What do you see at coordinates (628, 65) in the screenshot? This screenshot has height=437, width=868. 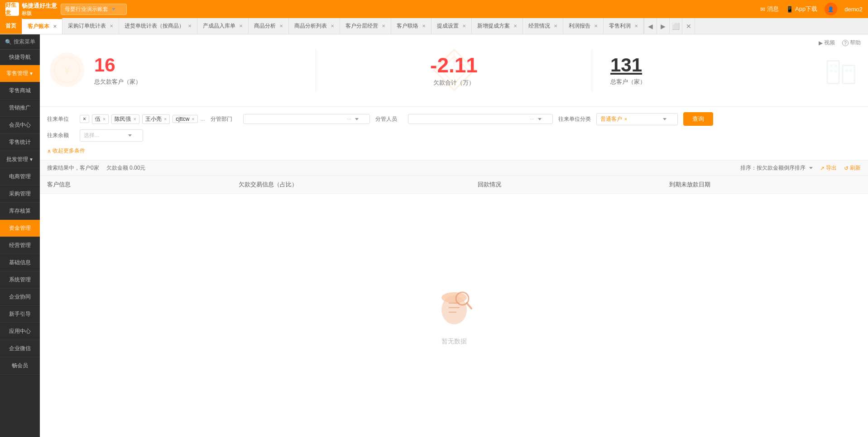 I see `total-customers-number: 131` at bounding box center [628, 65].